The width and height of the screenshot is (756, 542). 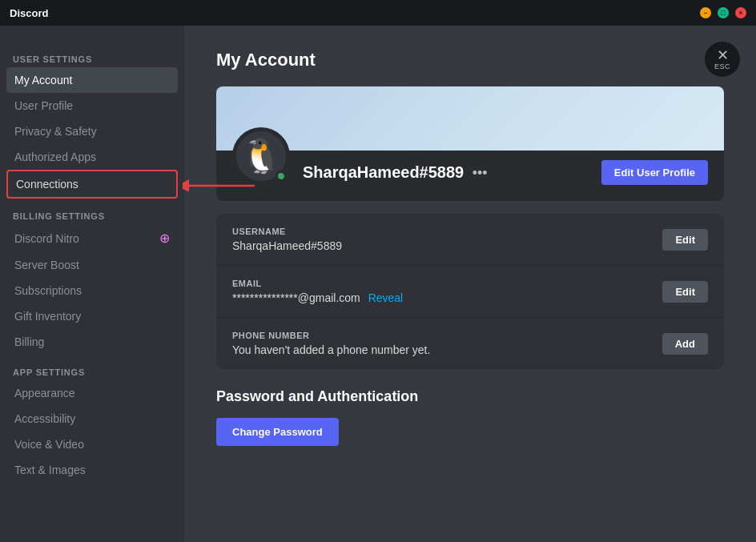 I want to click on profile-options-dots: •••, so click(x=481, y=173).